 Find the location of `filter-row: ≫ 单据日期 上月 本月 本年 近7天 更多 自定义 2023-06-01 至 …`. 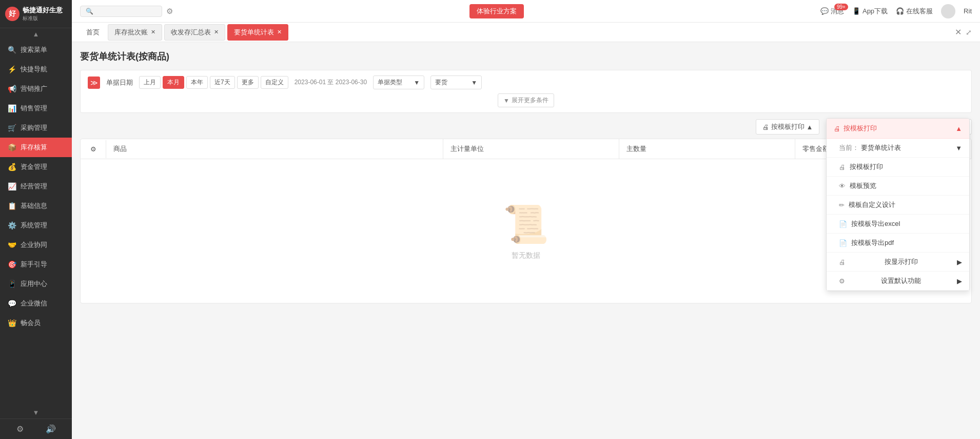

filter-row: ≫ 单据日期 上月 本月 本年 近7天 更多 自定义 2023-06-01 至 … is located at coordinates (526, 82).